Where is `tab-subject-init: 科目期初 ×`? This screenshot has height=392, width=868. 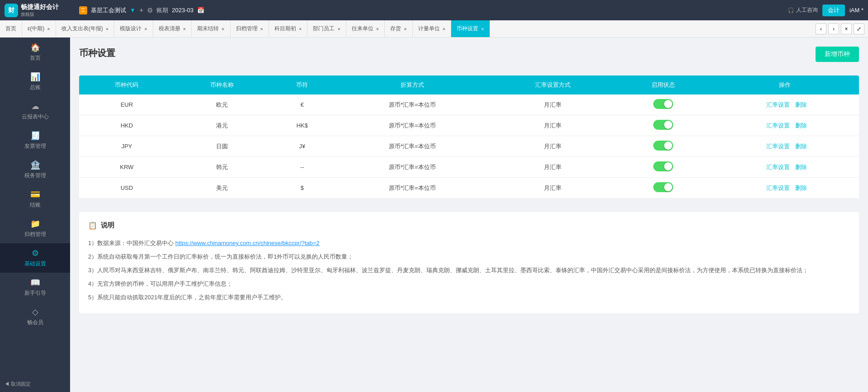
tab-subject-init: 科目期初 × is located at coordinates (288, 29).